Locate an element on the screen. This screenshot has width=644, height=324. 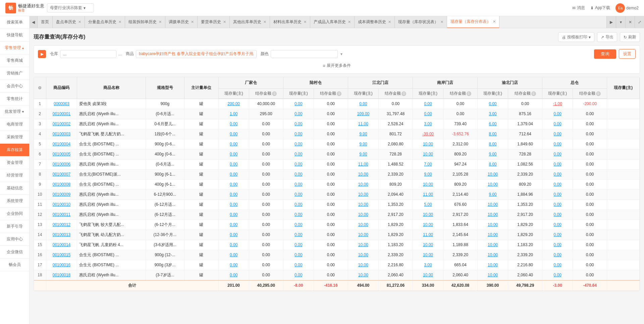
query-btn: 查询 is located at coordinates (605, 54).